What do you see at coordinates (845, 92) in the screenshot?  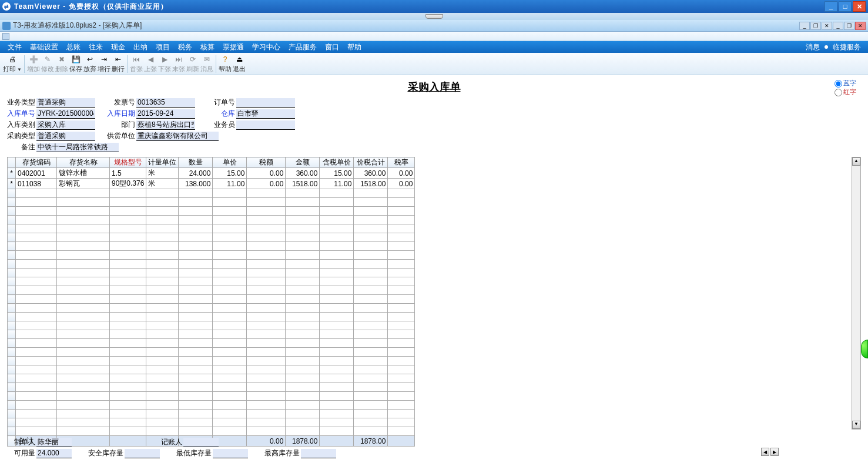 I see `red-voucher-radio: 红字` at bounding box center [845, 92].